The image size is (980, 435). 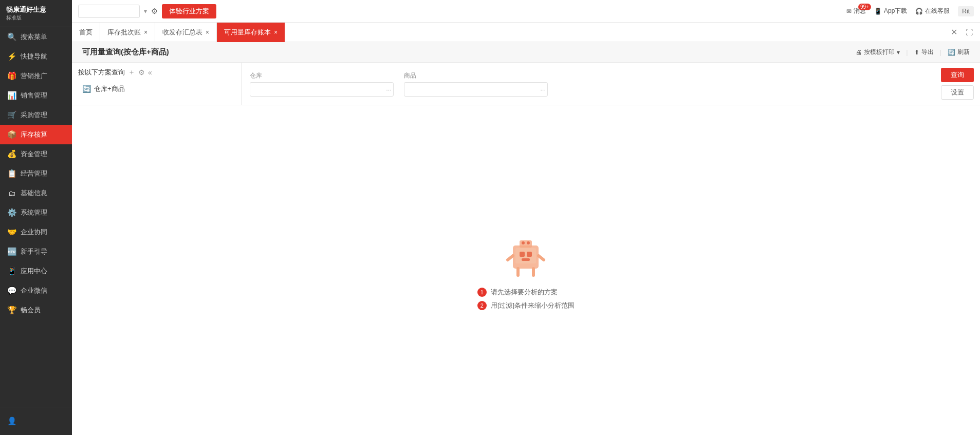 I want to click on sidebar-item-label: 资金管理, so click(x=34, y=154).